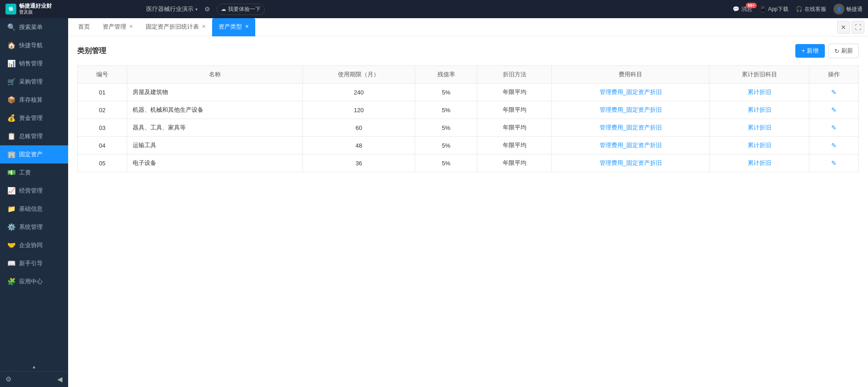 The height and width of the screenshot is (387, 868). Describe the element at coordinates (31, 263) in the screenshot. I see `sidebar-label-guide: 新手引导` at that location.